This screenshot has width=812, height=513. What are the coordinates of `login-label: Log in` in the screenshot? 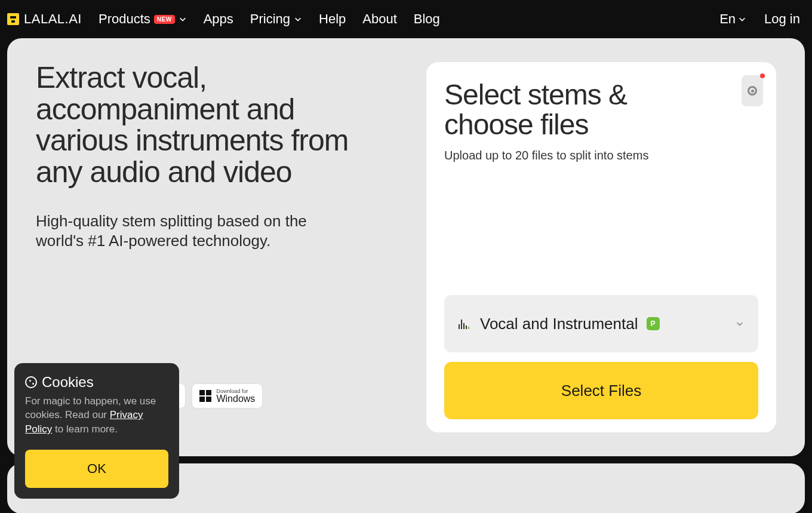 It's located at (782, 19).